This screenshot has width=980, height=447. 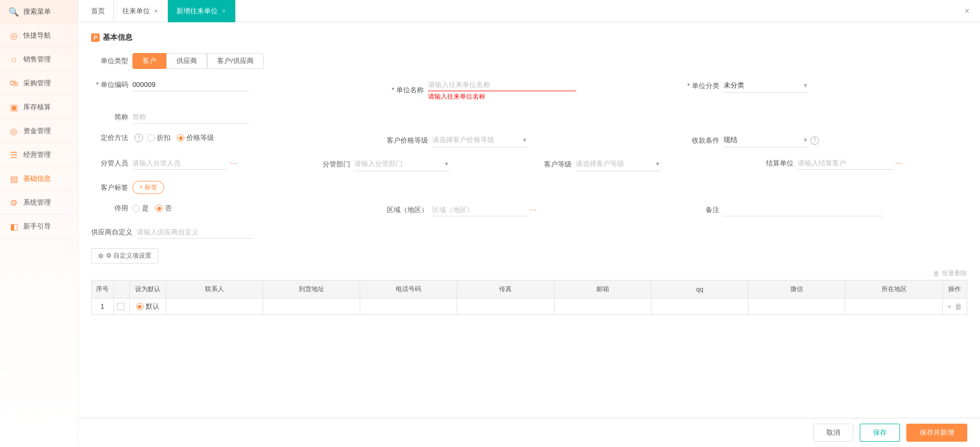 What do you see at coordinates (529, 433) in the screenshot?
I see `bottom-bar: 取消 保存 保存并新增` at bounding box center [529, 433].